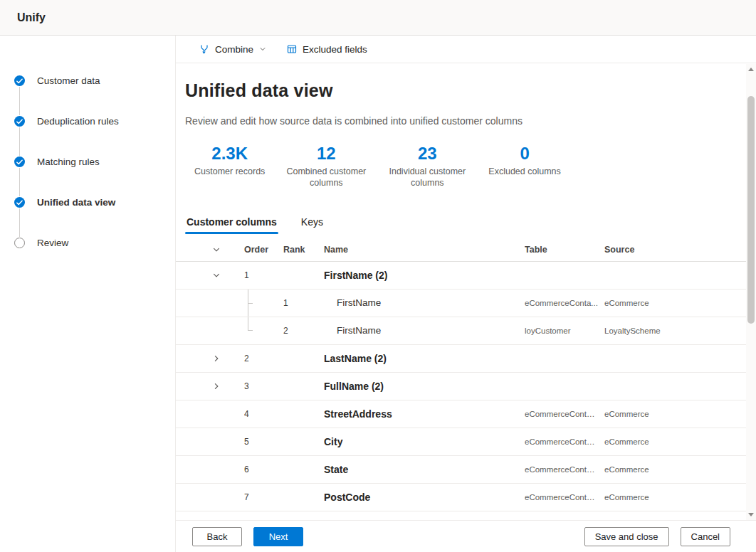 Image resolution: width=756 pixels, height=552 pixels. Describe the element at coordinates (461, 414) in the screenshot. I see `table-row: 4StreetAddresseCommerceContactseCommerce` at that location.